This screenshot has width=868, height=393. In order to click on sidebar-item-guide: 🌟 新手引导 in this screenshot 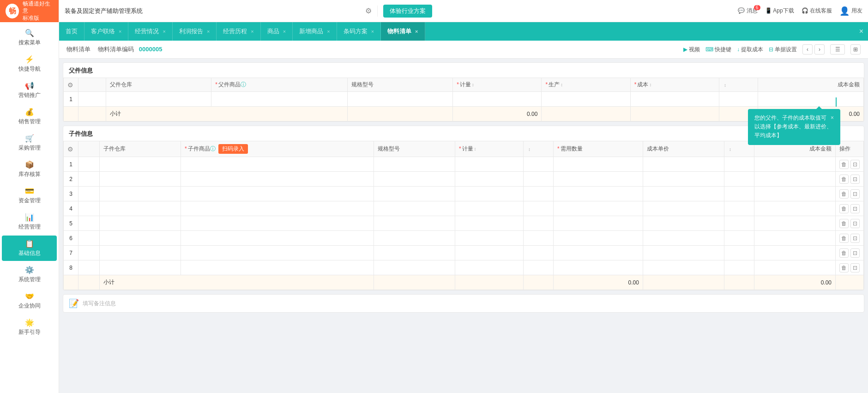, I will do `click(30, 327)`.